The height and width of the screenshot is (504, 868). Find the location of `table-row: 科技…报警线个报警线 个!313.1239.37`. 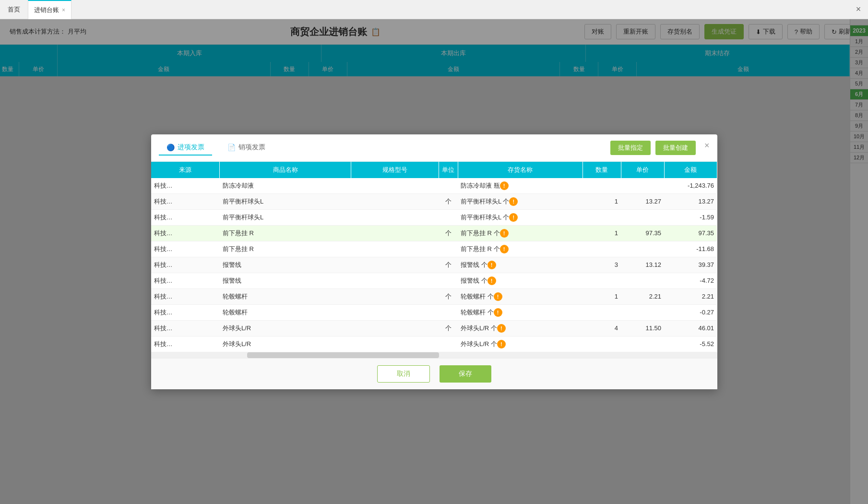

table-row: 科技…报警线个报警线 个!313.1239.37 is located at coordinates (434, 265).